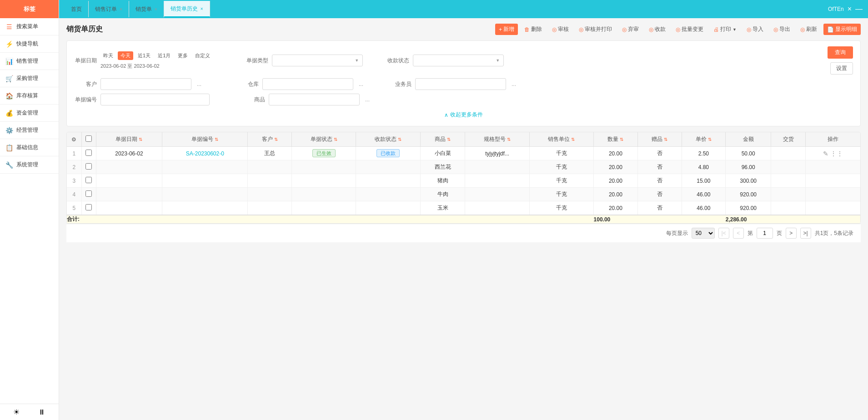 The width and height of the screenshot is (868, 420). I want to click on sidebar-item-label: 采购管理, so click(27, 78).